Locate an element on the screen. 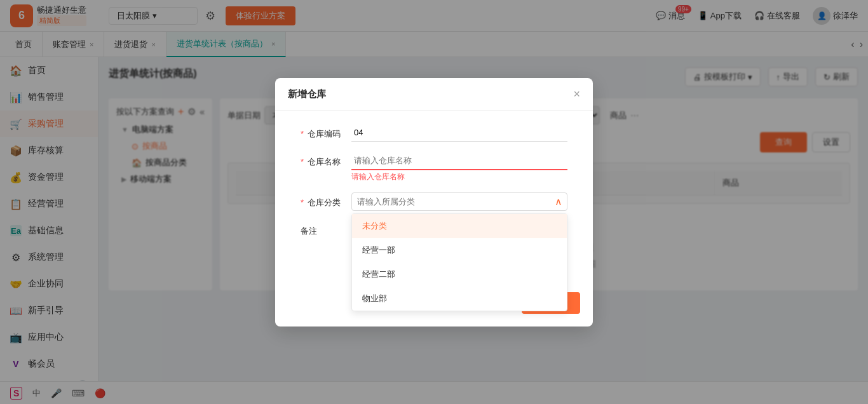 The width and height of the screenshot is (868, 404). name-field: 请输入仓库名称 is located at coordinates (459, 167).